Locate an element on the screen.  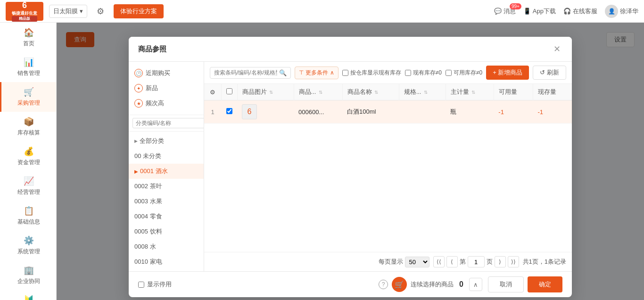
select-all-checkbox is located at coordinates (229, 92).